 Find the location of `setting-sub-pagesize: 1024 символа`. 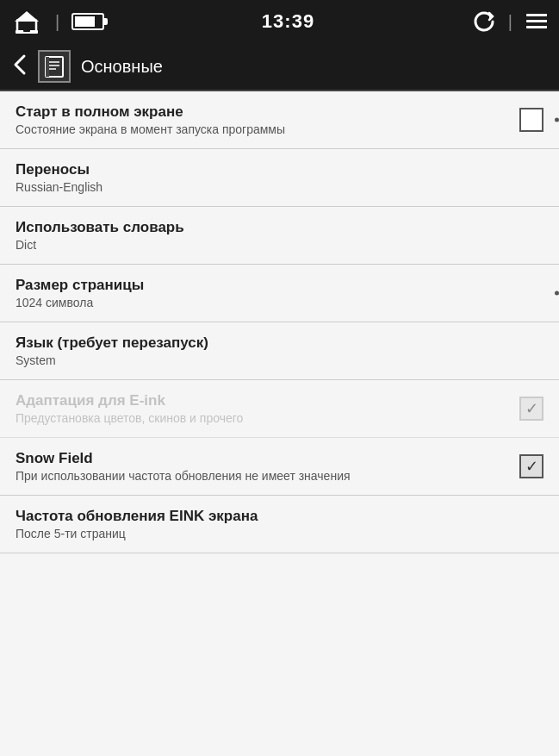

setting-sub-pagesize: 1024 символа is located at coordinates (276, 303).